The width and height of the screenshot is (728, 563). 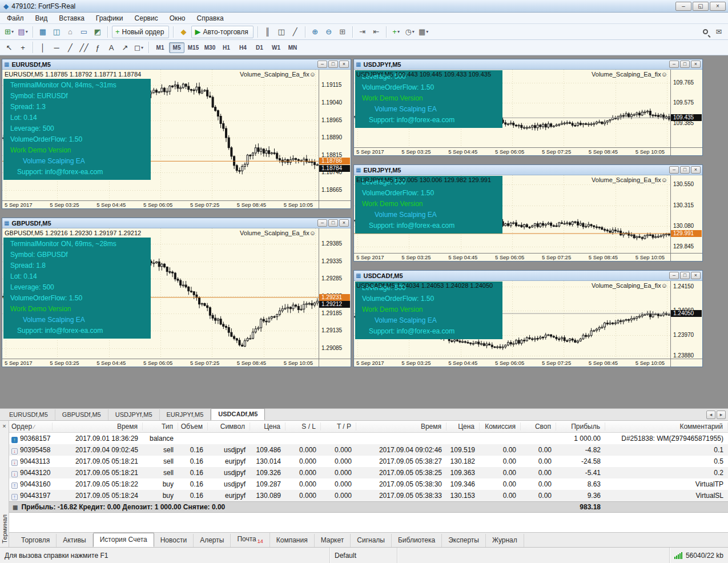 What do you see at coordinates (424, 32) in the screenshot?
I see `templates-icon: ▦▾` at bounding box center [424, 32].